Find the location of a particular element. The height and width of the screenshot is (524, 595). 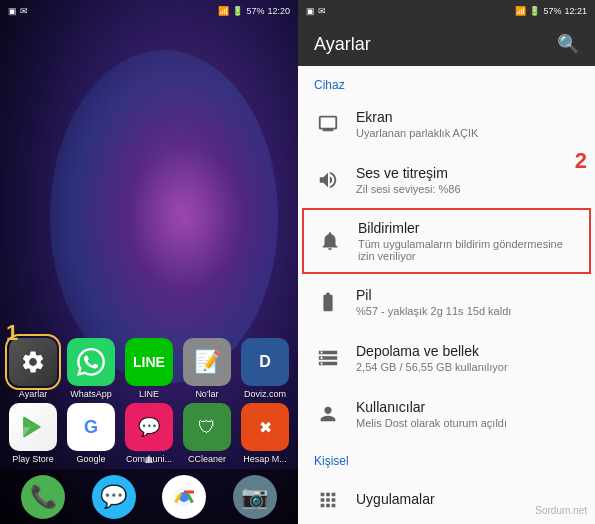

dock: 📞 💬 📷 is located at coordinates (149, 496).